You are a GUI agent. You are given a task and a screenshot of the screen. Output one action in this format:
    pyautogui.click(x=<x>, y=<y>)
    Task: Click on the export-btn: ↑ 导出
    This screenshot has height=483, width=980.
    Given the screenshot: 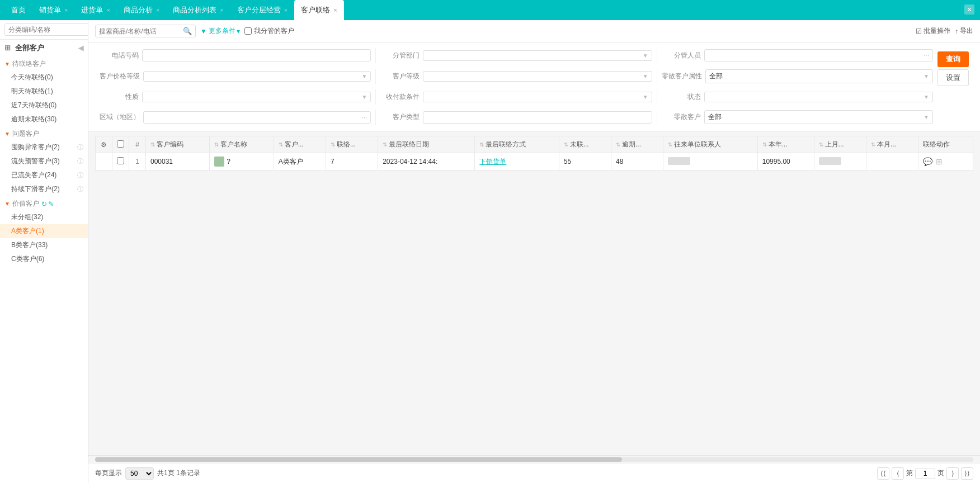 What is the action you would take?
    pyautogui.click(x=964, y=31)
    